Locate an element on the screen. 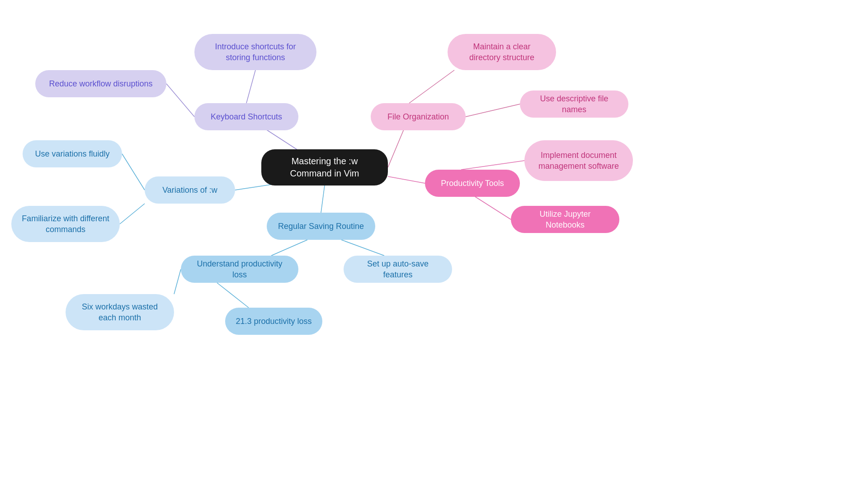 The image size is (868, 490). keyboard-shortcuts-node: Keyboard Shortcuts is located at coordinates (246, 117).